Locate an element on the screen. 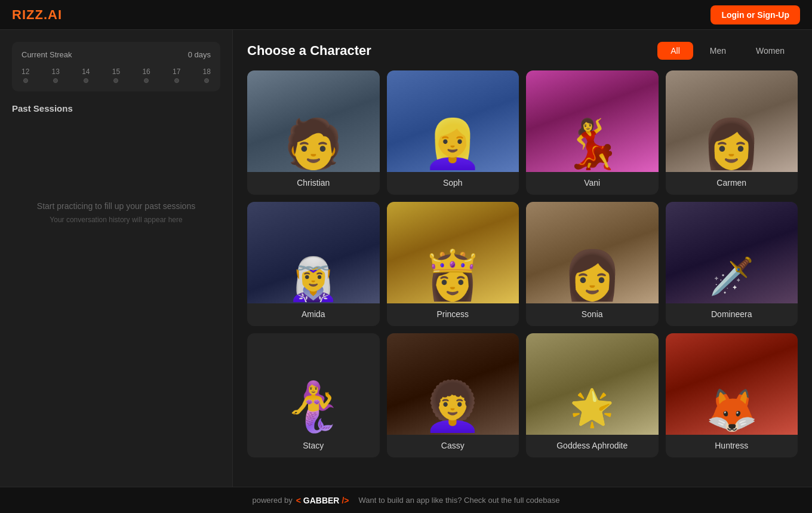  filter-tabs: AllMenWomen is located at coordinates (727, 51).